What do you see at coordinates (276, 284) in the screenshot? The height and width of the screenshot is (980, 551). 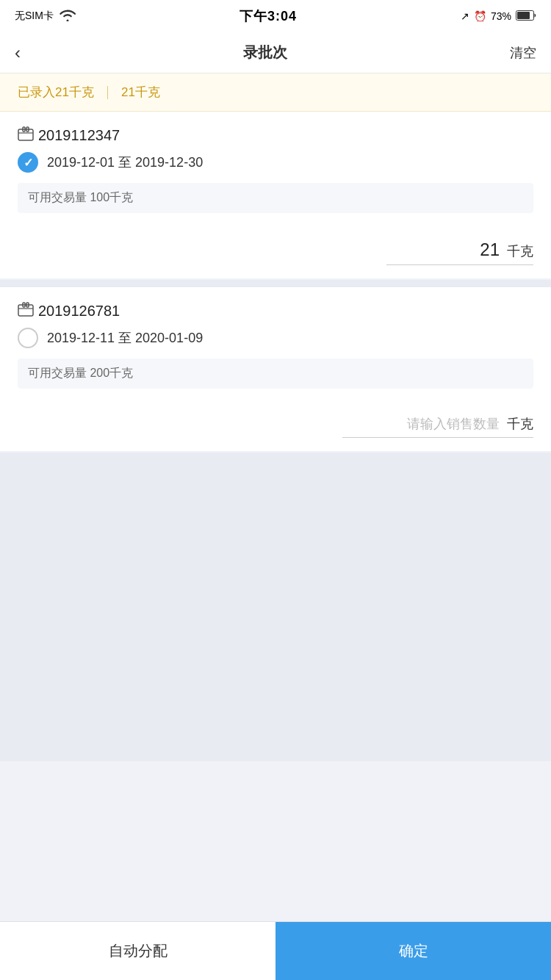 I see `section-divider` at bounding box center [276, 284].